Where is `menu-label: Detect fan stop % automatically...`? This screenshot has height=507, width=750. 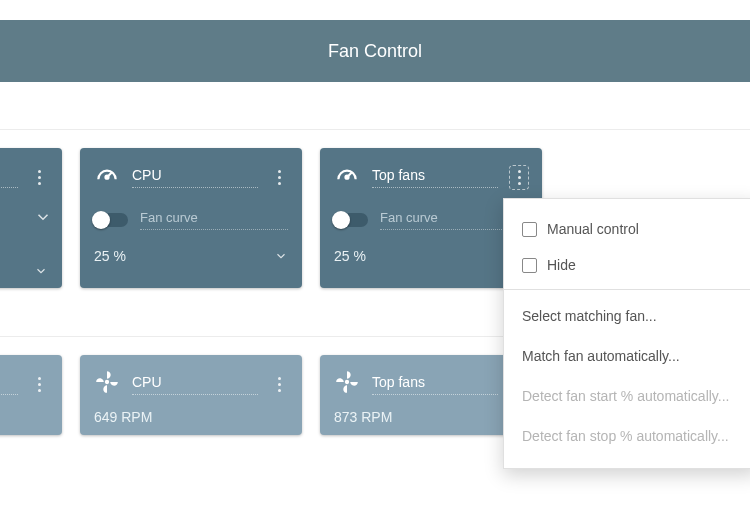
menu-label: Detect fan stop % automatically... is located at coordinates (626, 436).